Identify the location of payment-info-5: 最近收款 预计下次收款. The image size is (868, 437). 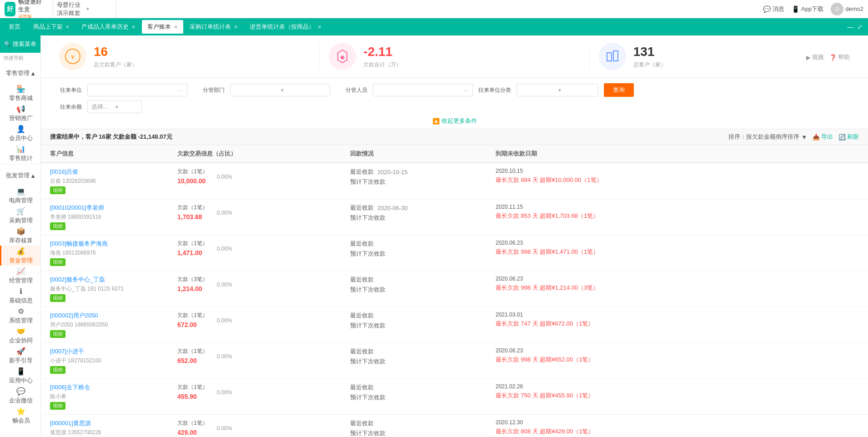
(423, 325).